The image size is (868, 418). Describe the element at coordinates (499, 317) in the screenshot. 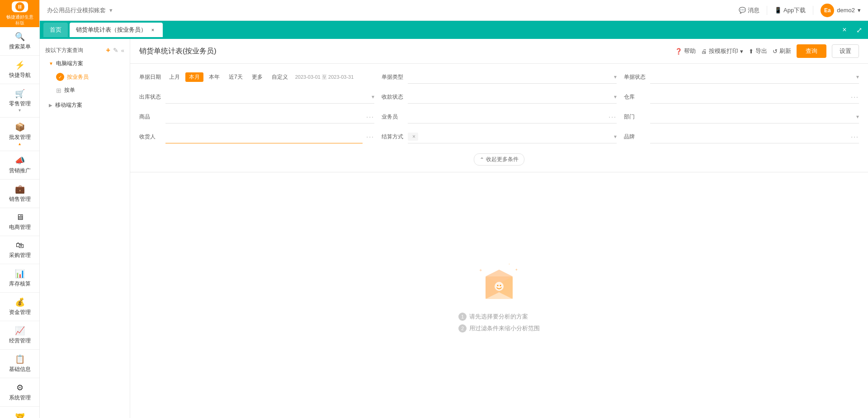

I see `empty-hint-1: 1 请先选择要分析的方案` at that location.